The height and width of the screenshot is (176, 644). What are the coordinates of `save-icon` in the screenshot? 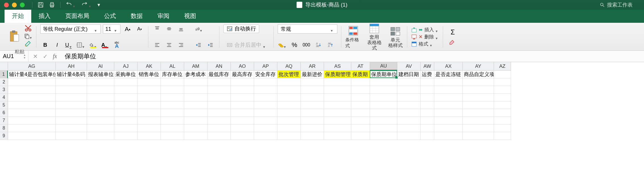 It's located at (41, 5).